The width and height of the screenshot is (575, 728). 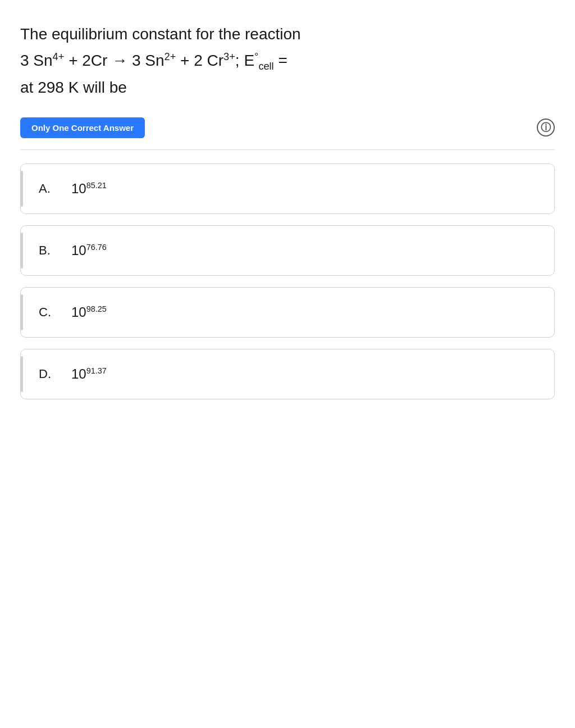 What do you see at coordinates (288, 128) in the screenshot?
I see `badge-row: Only One Correct Answer ⓘ` at bounding box center [288, 128].